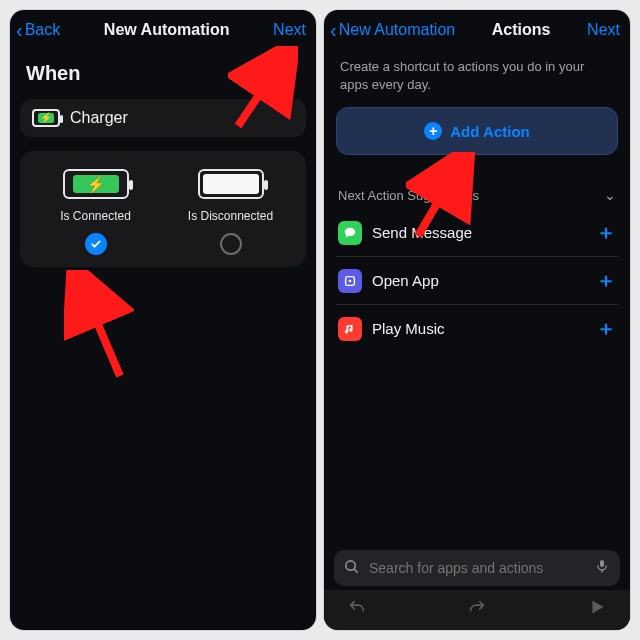  Describe the element at coordinates (99, 118) in the screenshot. I see `charger-label: Charger` at that location.